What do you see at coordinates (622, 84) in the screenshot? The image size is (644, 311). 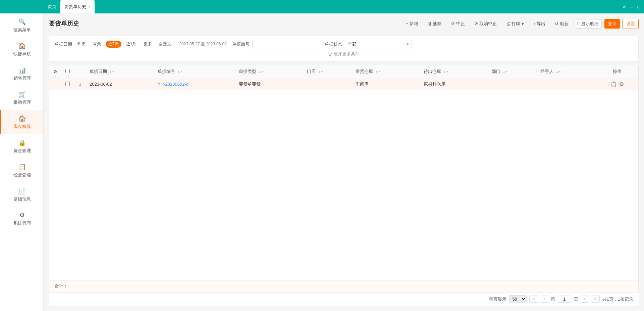 I see `row-more-icon: ⚙` at bounding box center [622, 84].